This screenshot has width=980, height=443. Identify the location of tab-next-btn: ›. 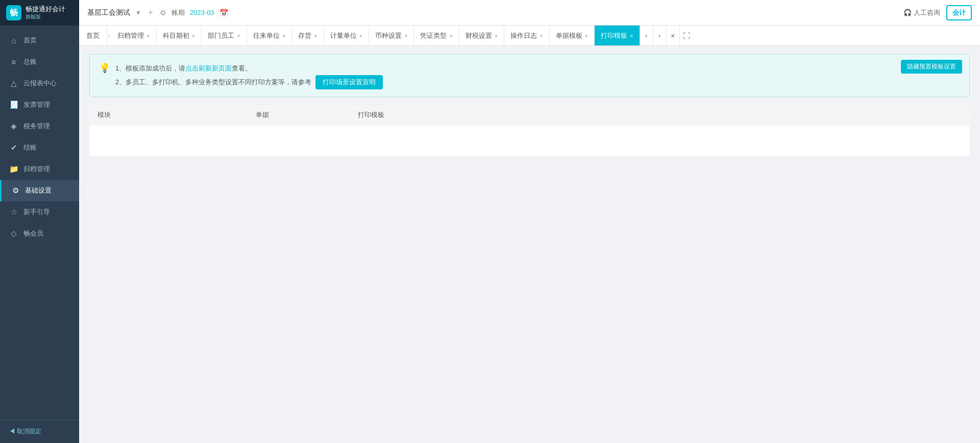
(660, 36).